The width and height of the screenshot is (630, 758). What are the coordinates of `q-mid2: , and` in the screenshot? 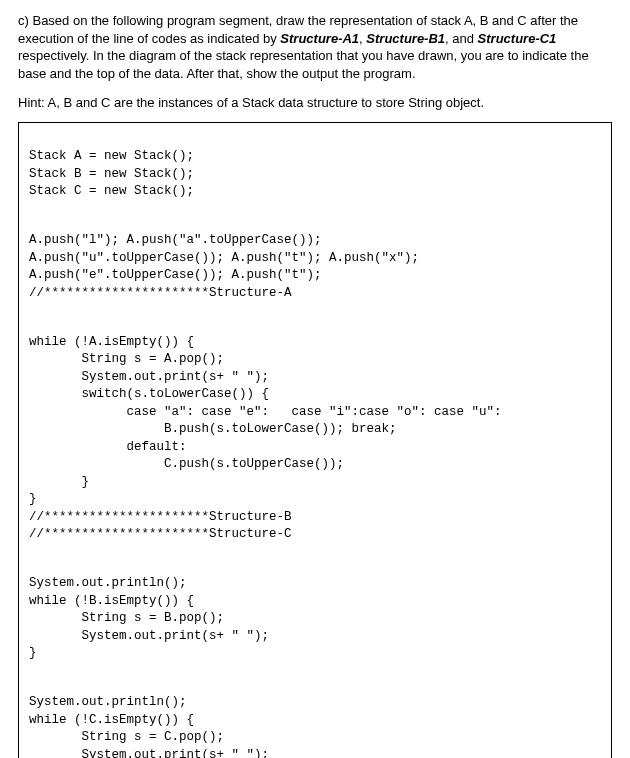 It's located at (462, 38).